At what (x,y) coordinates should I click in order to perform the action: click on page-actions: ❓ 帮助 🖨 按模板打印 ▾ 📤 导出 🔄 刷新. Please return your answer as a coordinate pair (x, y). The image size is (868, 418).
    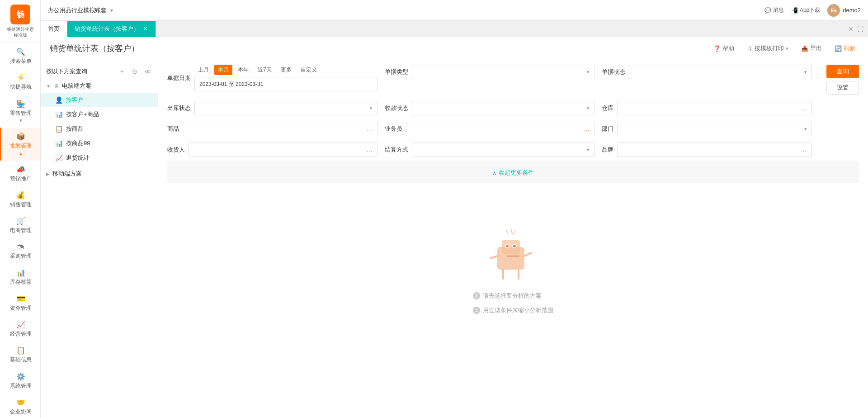
    Looking at the image, I should click on (784, 48).